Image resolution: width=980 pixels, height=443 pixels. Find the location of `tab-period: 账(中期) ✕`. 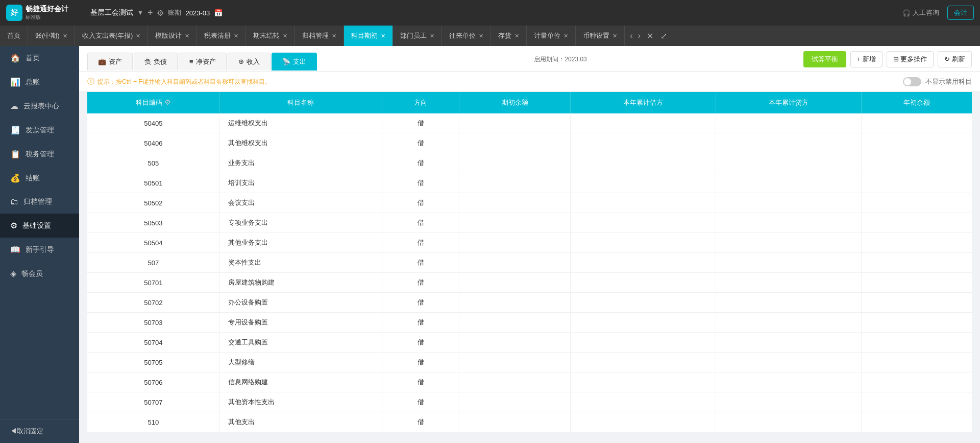

tab-period: 账(中期) ✕ is located at coordinates (52, 36).